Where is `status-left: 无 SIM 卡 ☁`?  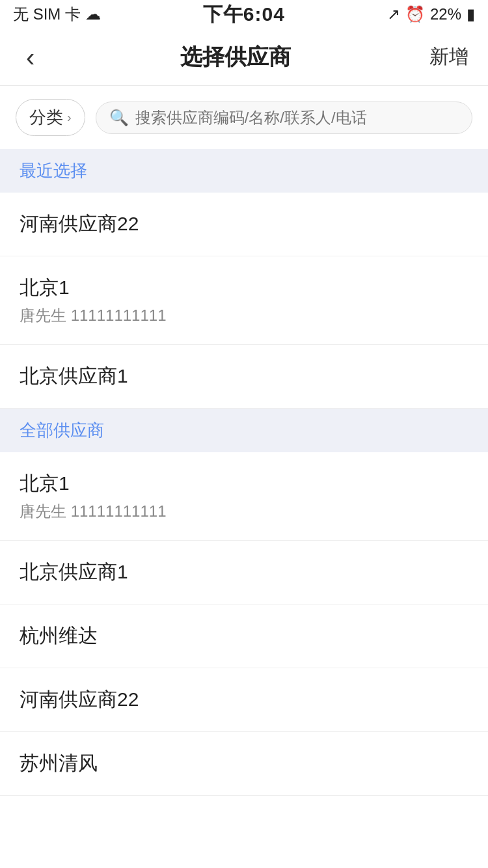
status-left: 无 SIM 卡 ☁ is located at coordinates (57, 14).